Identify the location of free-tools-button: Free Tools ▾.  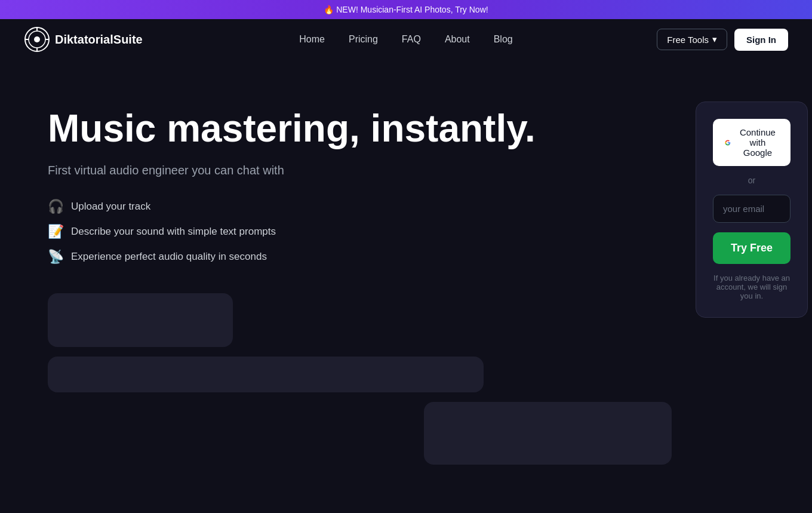
(692, 39).